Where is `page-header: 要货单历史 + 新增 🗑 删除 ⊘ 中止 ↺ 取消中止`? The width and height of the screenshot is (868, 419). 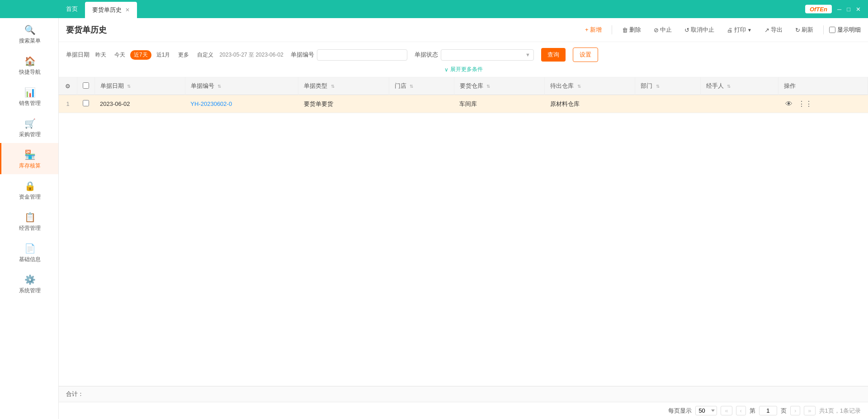 page-header: 要货单历史 + 新增 🗑 删除 ⊘ 中止 ↺ 取消中止 is located at coordinates (463, 30).